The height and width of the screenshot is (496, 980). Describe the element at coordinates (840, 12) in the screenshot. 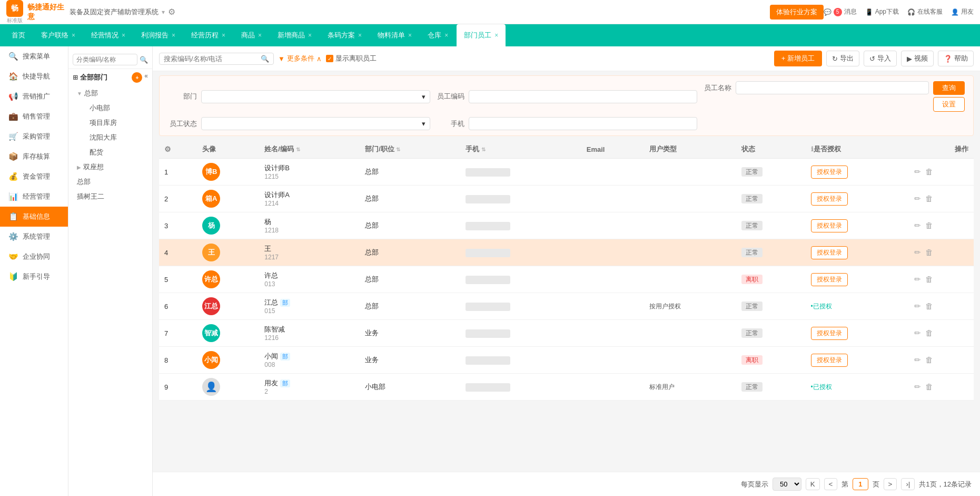

I see `message-item: 💬 5 消息` at that location.